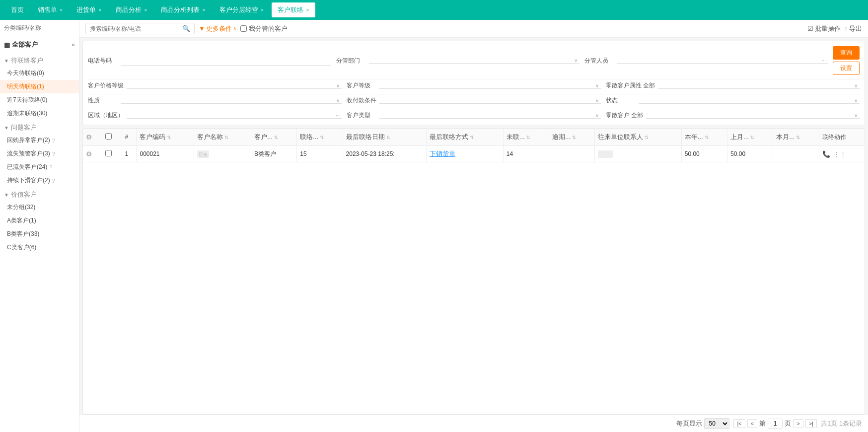  I want to click on filter-select-0-1: ∨, so click(474, 61).